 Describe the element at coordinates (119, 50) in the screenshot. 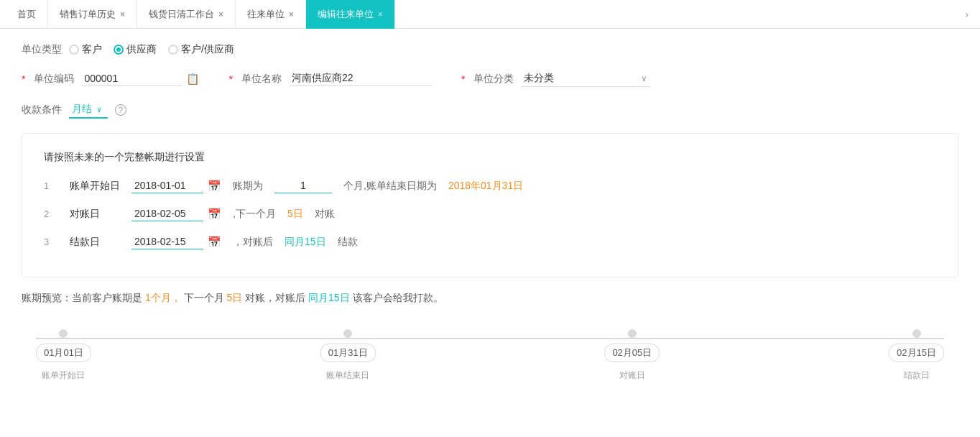

I see `radio-circle-supplier` at that location.